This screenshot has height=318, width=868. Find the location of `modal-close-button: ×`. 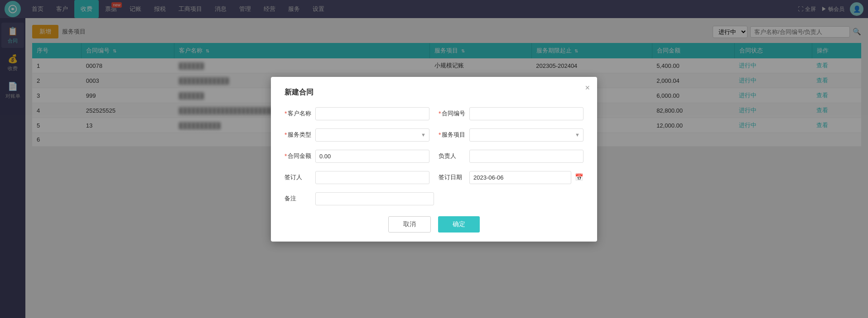

modal-close-button: × is located at coordinates (587, 88).